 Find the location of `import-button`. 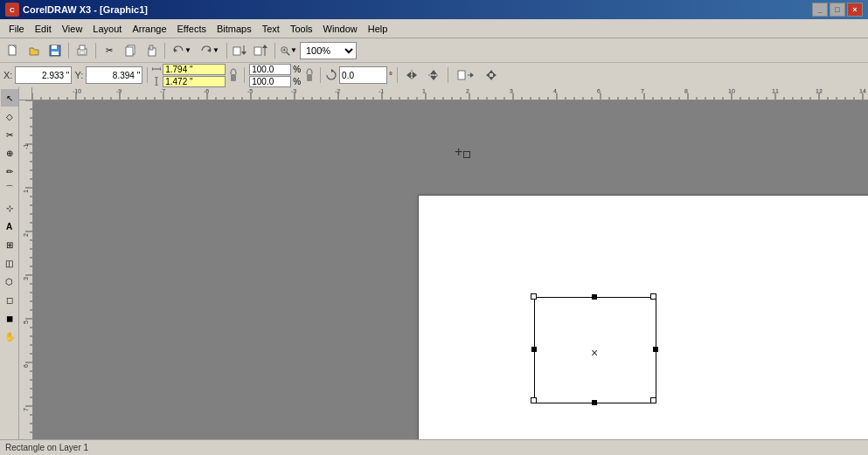

import-button is located at coordinates (240, 51).